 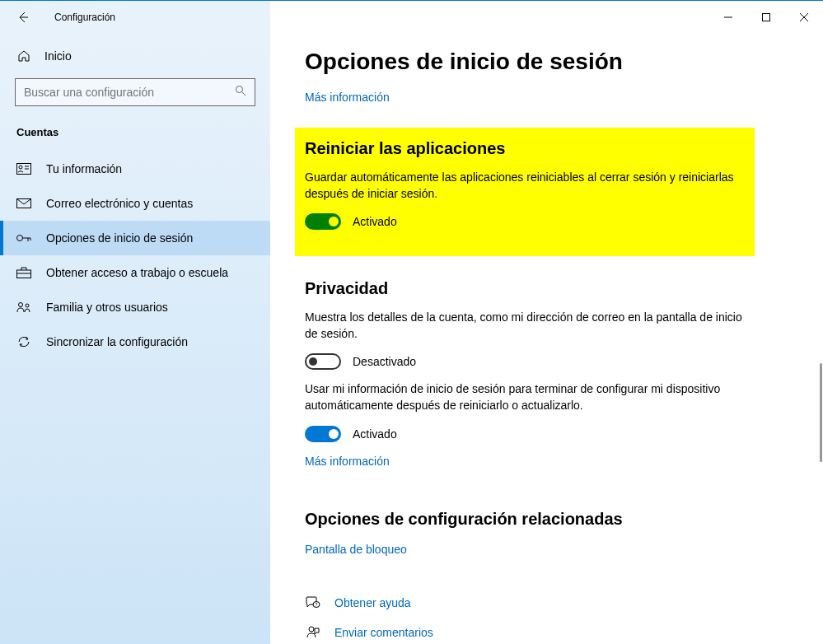 I want to click on sidebar-item-label: Correo electrónico y cuentas, so click(x=119, y=203).